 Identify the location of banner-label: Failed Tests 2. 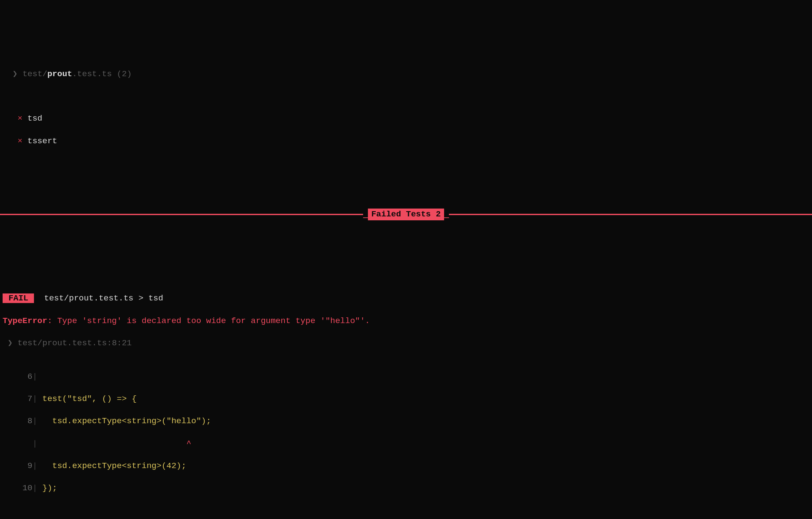
(406, 215).